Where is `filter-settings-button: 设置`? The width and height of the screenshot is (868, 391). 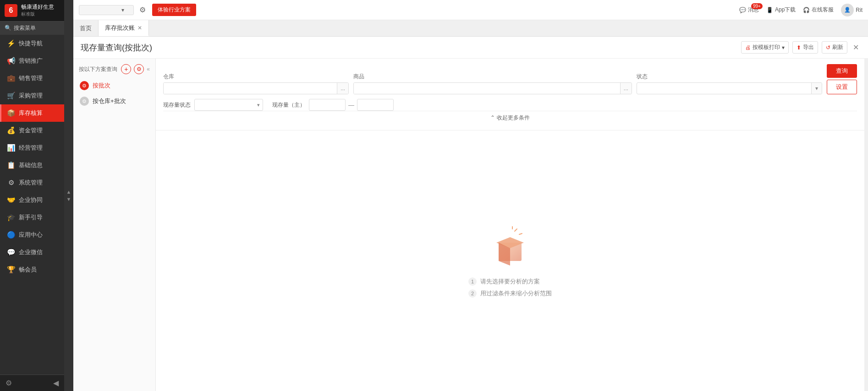 filter-settings-button: 设置 is located at coordinates (842, 87).